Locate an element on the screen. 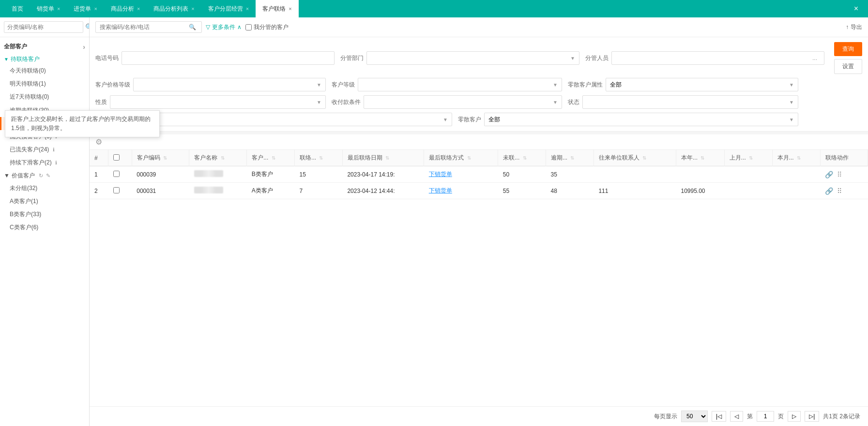  nav-item-home: 首页 is located at coordinates (17, 9).